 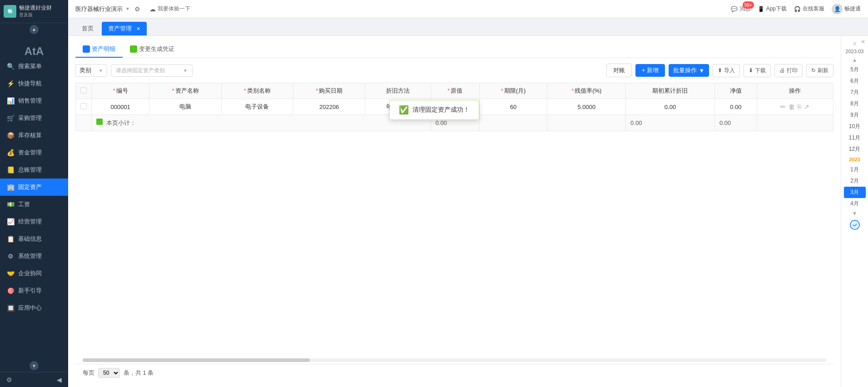 I want to click on print-button: 🖨 打印, so click(x=789, y=71).